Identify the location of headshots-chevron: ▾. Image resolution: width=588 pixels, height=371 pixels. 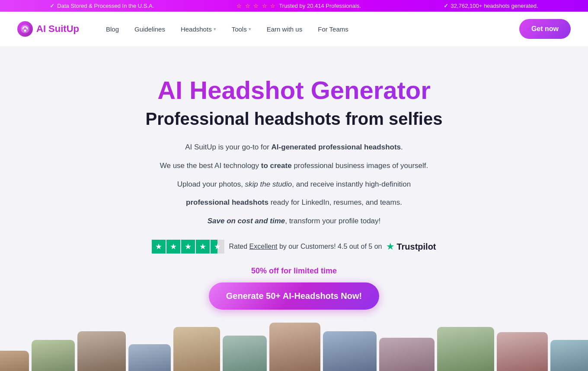
(215, 29).